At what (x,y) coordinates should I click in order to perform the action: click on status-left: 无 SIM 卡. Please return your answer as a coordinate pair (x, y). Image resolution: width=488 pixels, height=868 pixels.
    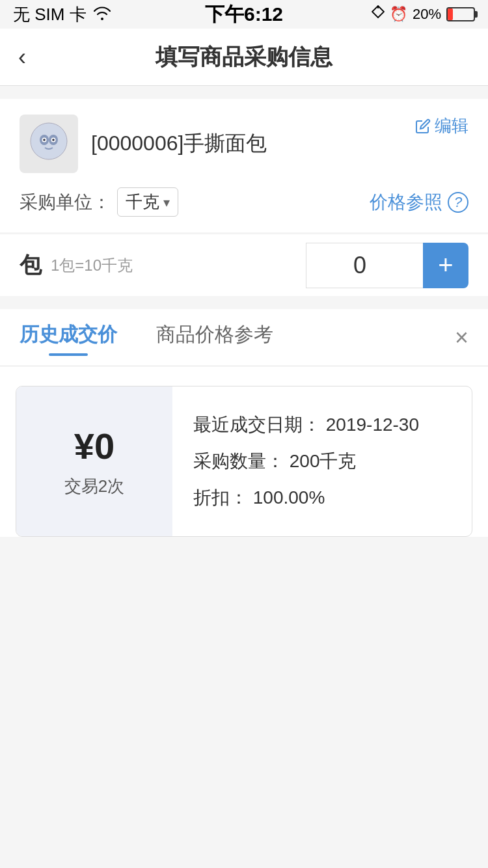
    Looking at the image, I should click on (62, 14).